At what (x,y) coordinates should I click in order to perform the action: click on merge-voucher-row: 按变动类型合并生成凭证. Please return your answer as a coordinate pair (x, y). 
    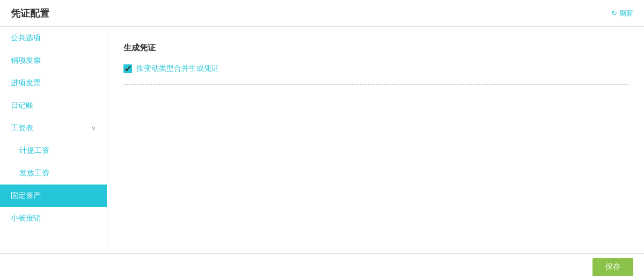
    Looking at the image, I should click on (376, 69).